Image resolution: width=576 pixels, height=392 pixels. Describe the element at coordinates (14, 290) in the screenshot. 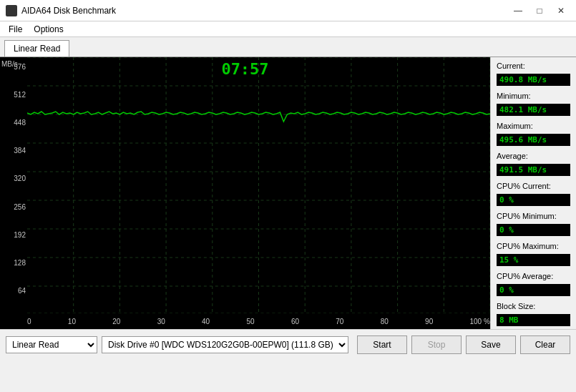

I see `y-label-64: 64` at that location.